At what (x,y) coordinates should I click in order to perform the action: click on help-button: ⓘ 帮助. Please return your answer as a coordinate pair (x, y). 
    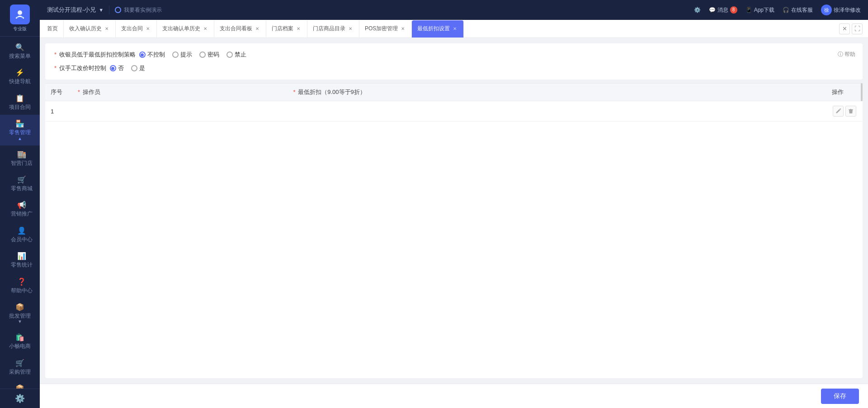
    Looking at the image, I should click on (846, 54).